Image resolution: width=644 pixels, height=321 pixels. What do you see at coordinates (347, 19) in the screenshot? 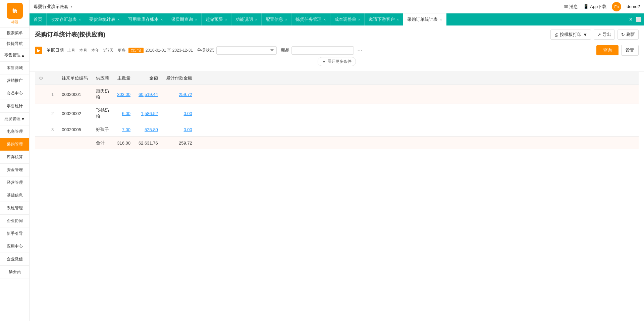
I see `tab-cost-adjust: 成本调整单 ×` at bounding box center [347, 19].